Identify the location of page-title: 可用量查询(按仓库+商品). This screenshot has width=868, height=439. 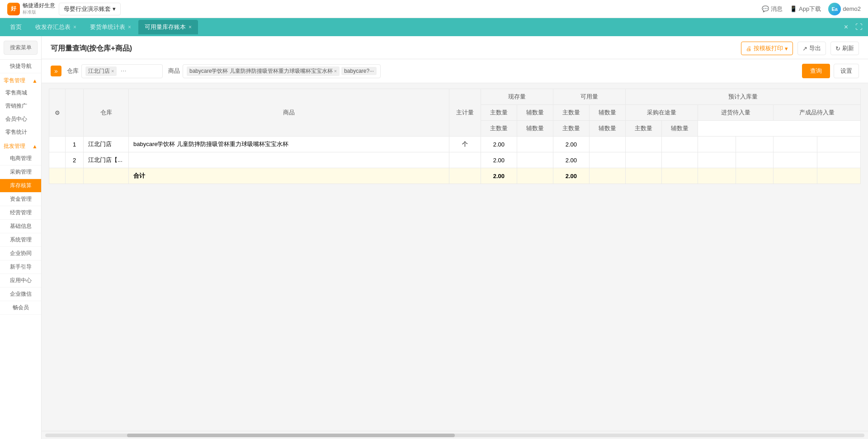
(91, 49).